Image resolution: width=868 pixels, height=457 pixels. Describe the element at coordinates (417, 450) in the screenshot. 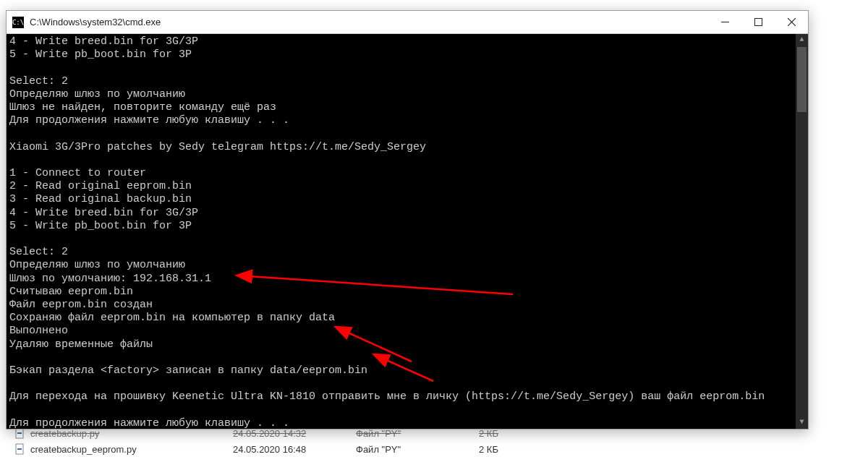

I see `file-type: Файл "PY"` at that location.